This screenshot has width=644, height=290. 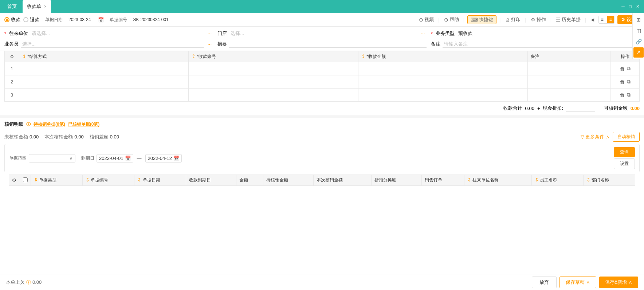 I want to click on copy-icon-3: ⧉, so click(x=629, y=95).